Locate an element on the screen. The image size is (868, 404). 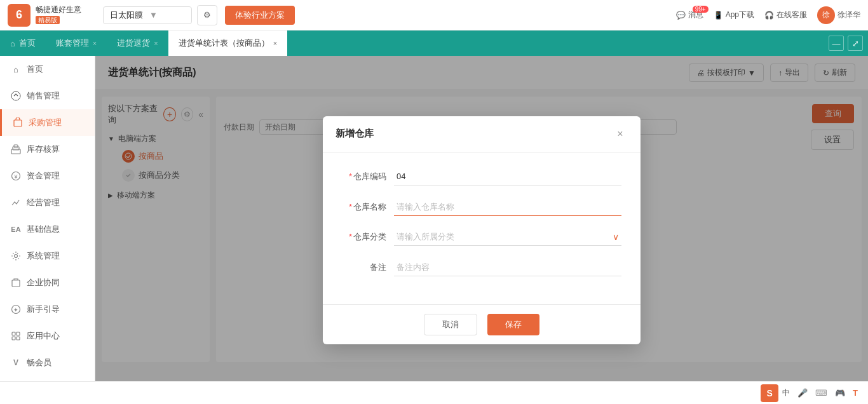
warehouse-category-row: 仓库分类 请输入所属分类 ∨ is located at coordinates (482, 238).